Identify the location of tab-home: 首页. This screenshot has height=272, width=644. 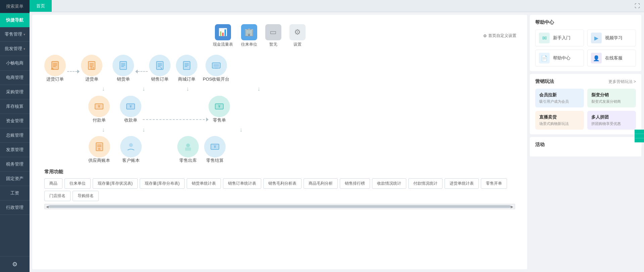
(41, 6).